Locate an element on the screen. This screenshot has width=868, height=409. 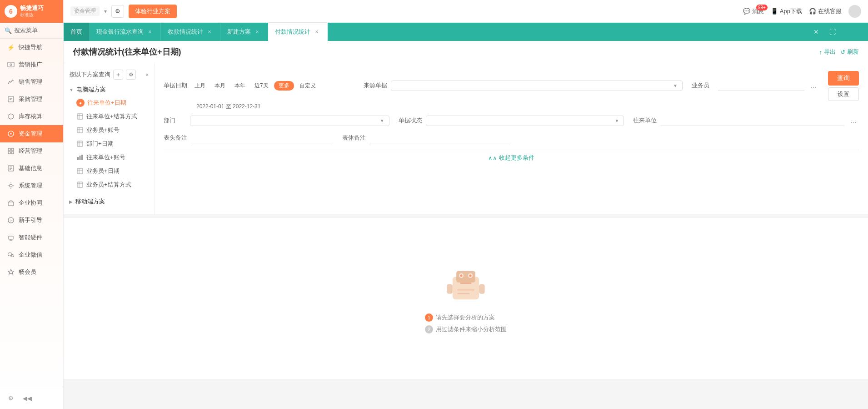
app-download-btn: 📱 App下载 is located at coordinates (786, 11).